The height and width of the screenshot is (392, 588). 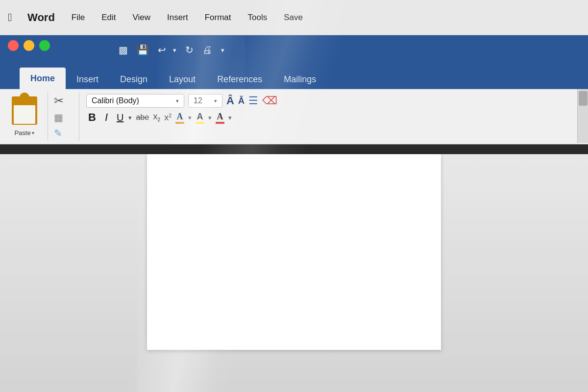 What do you see at coordinates (205, 101) in the screenshot?
I see `font-size-dropdown: 12 ▾` at bounding box center [205, 101].